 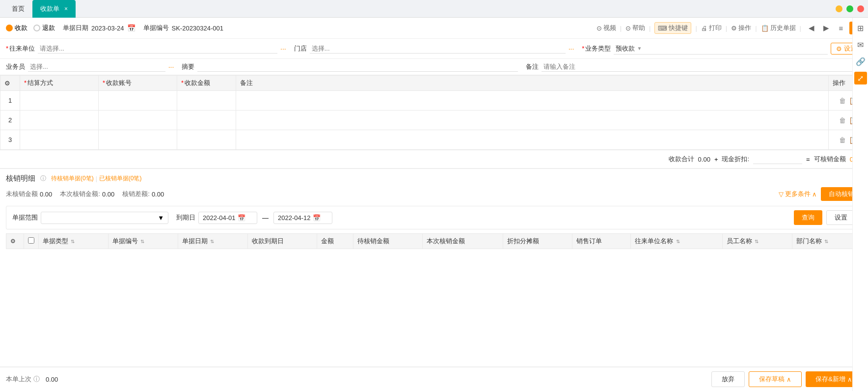 What do you see at coordinates (861, 9) in the screenshot?
I see `close-btn` at bounding box center [861, 9].